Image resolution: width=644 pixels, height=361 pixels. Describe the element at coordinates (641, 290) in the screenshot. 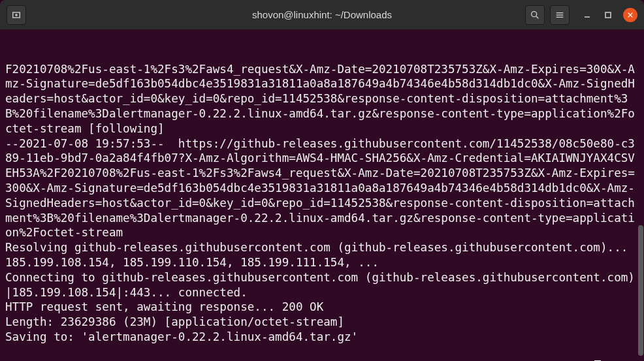

I see `scrollbar-thumb` at that location.